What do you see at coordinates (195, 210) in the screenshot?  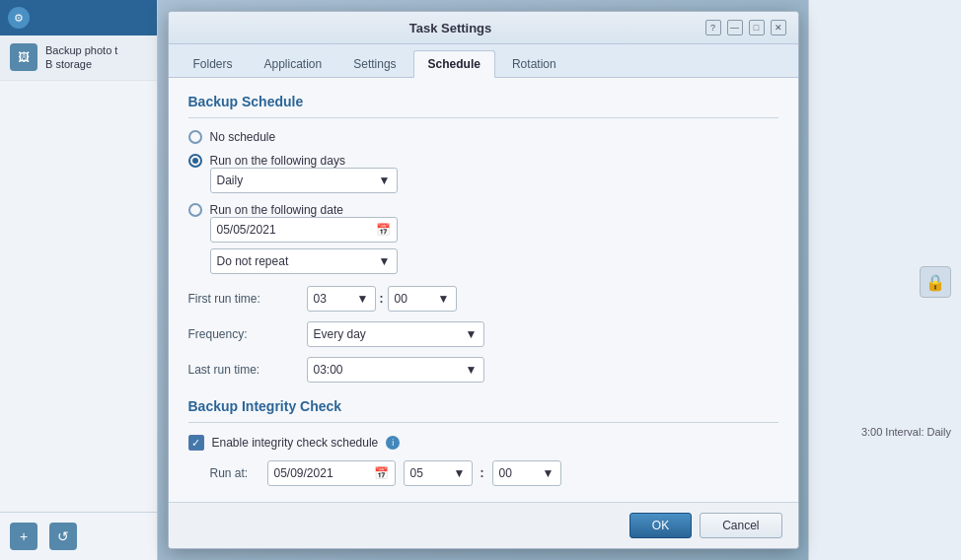 I see `run-following-date-radio` at bounding box center [195, 210].